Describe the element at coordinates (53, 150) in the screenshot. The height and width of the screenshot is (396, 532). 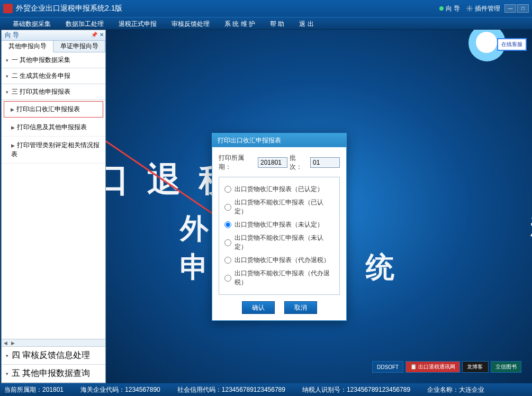
I see `nav-sub-print-mgmt: ▶打印管理类别评定相关情况报表` at that location.